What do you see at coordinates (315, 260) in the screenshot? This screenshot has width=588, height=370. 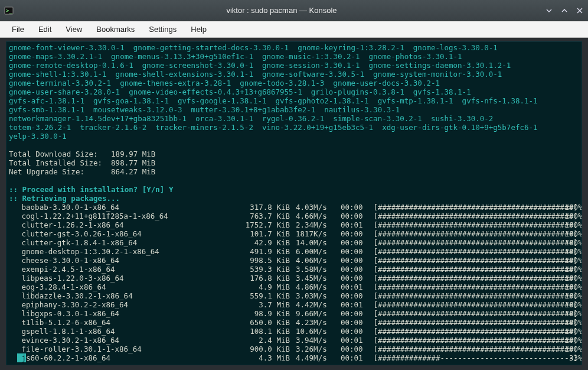 I see `download-speed: 4.06M/s` at bounding box center [315, 260].